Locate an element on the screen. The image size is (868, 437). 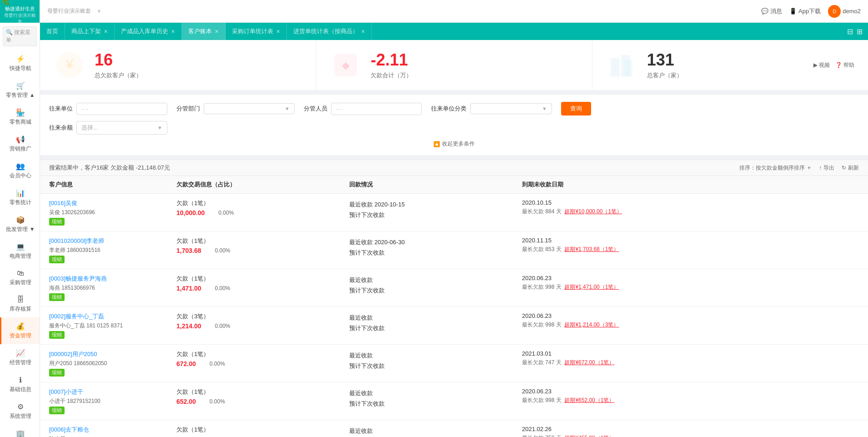
overdue-info-0006: 2021.02.26 最长欠款 750 天 超期¥455.90（1笔） is located at coordinates (690, 431).